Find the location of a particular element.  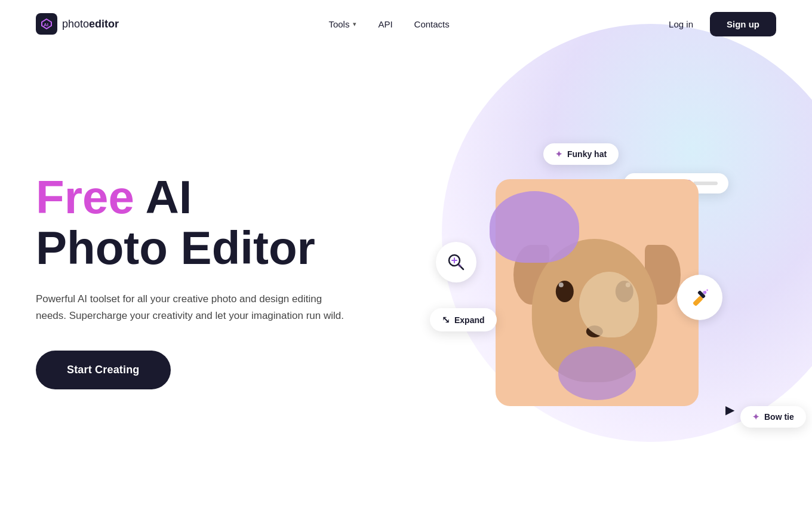

svg-text: AI is located at coordinates (46, 25).